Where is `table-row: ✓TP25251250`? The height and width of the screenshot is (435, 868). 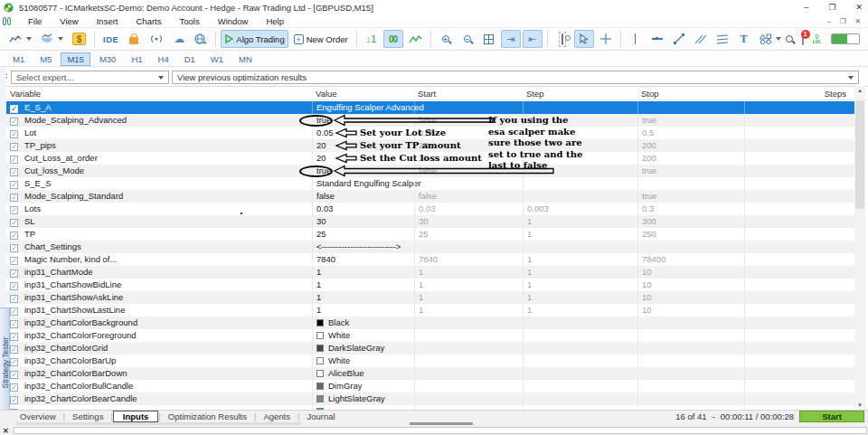
table-row: ✓TP25251250 is located at coordinates (430, 234).